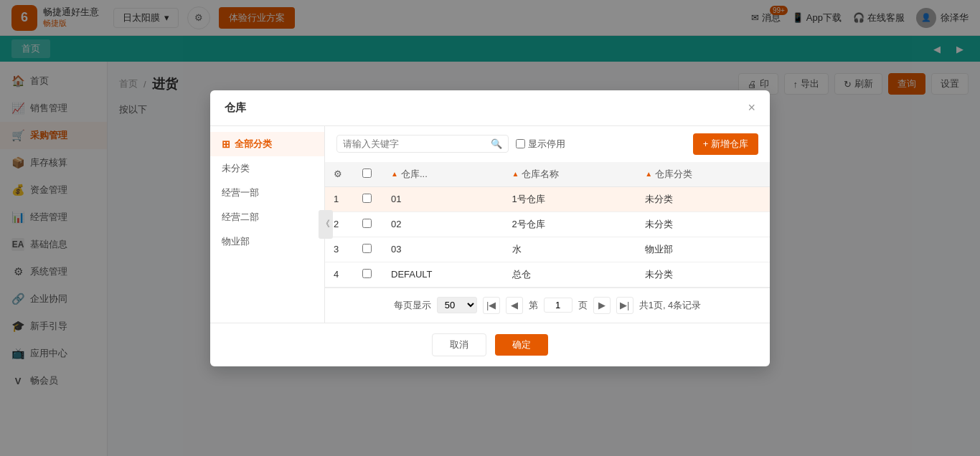 This screenshot has height=456, width=980. Describe the element at coordinates (703, 250) in the screenshot. I see `row-category: 物业部` at that location.